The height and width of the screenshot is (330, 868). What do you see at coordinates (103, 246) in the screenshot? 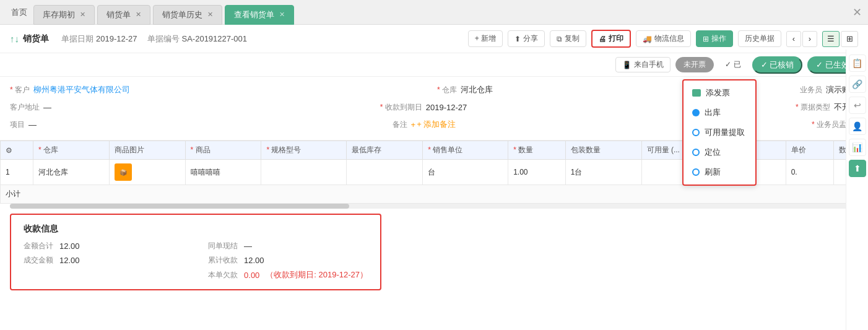
I see `total-row: 金额合计 12.00` at bounding box center [103, 246].